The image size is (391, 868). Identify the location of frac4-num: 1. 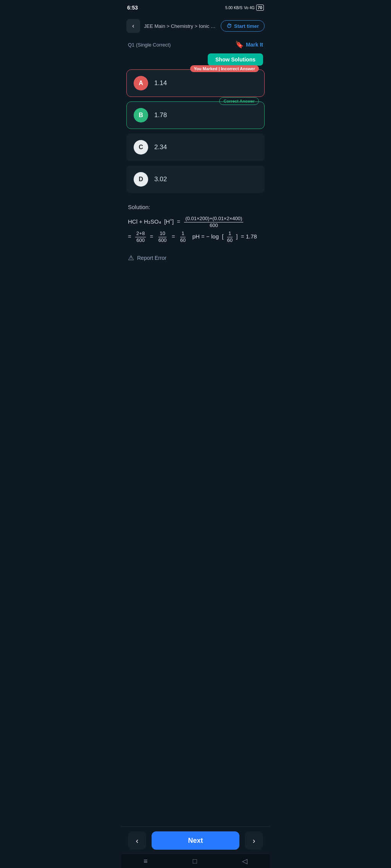
(183, 234).